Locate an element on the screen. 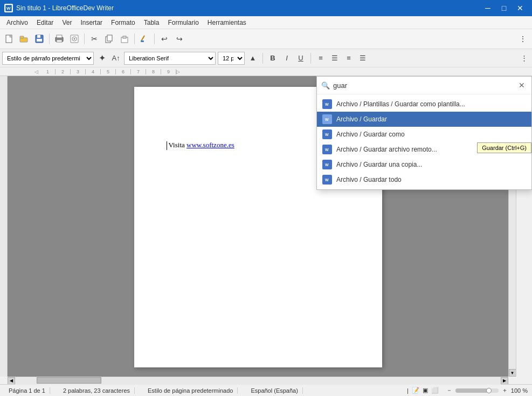  search-result-4: W Archivo / Guardar archivo remoto... is located at coordinates (424, 149).